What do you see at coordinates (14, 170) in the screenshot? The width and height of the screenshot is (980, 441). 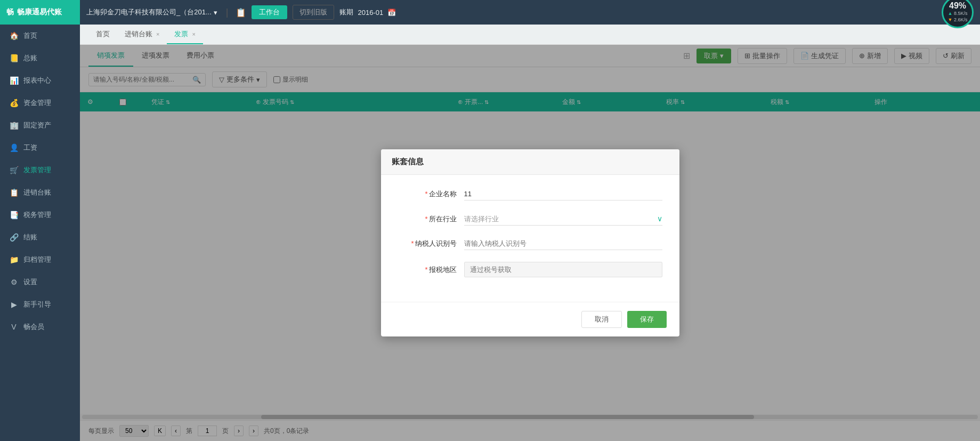 I see `sidebar-icon-invoice: 🛒` at bounding box center [14, 170].